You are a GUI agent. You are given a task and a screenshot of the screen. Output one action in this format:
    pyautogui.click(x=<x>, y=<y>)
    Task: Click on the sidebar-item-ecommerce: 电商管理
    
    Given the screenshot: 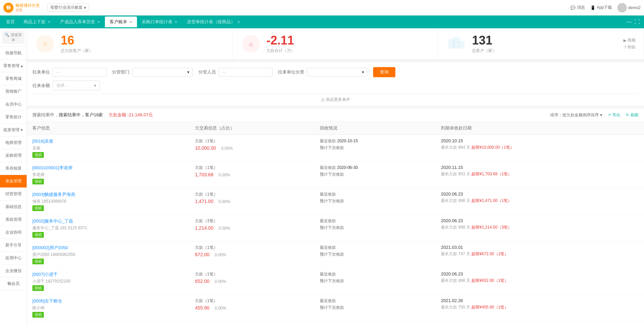 What is the action you would take?
    pyautogui.click(x=13, y=143)
    